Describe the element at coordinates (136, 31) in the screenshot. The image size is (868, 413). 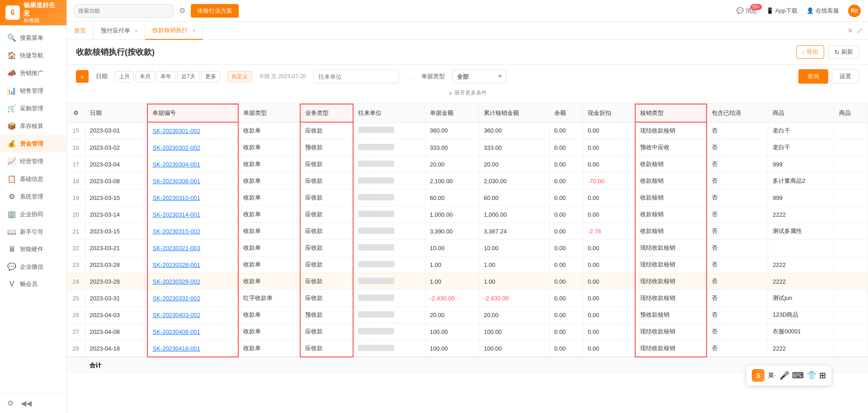
I see `tab-close-prepay: ×` at that location.